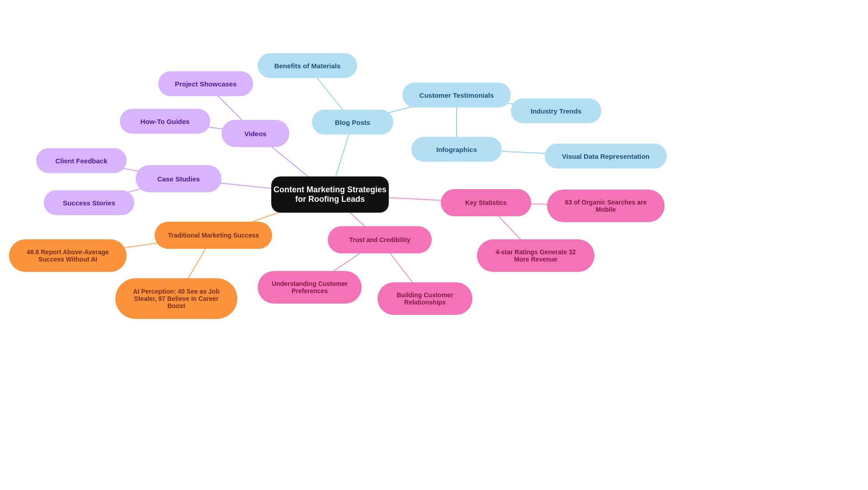 This screenshot has height=490, width=868. Describe the element at coordinates (310, 287) in the screenshot. I see `node-understand: Understanding Customer Preferences` at that location.